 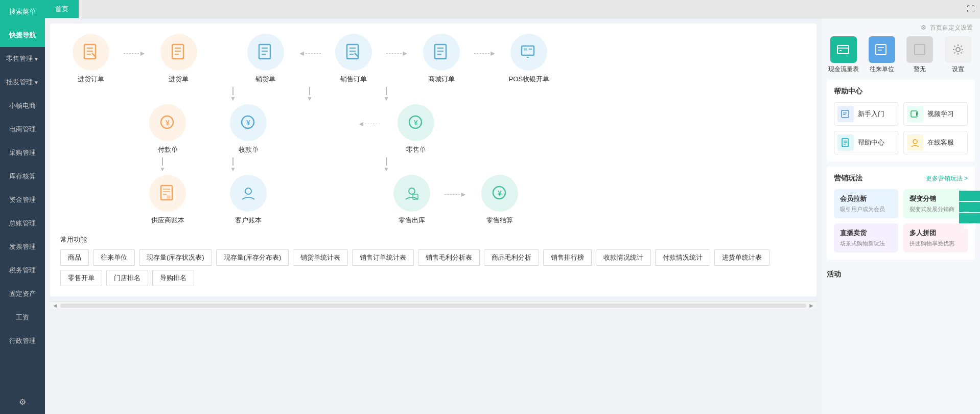 What do you see at coordinates (22, 153) in the screenshot?
I see `sidebar-item-purchase: 采购管理` at bounding box center [22, 153].